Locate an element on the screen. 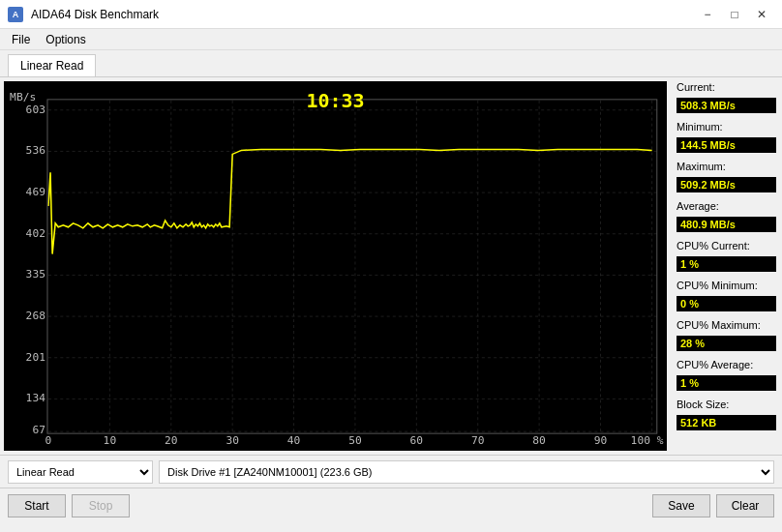  svg-text: 134 is located at coordinates (37, 399).